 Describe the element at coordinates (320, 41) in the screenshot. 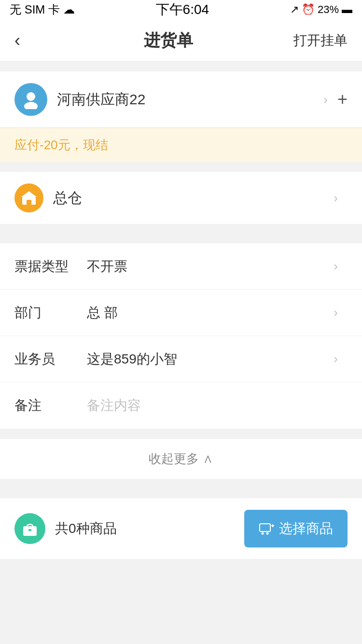

I see `open-pending-button: 打开挂单` at that location.